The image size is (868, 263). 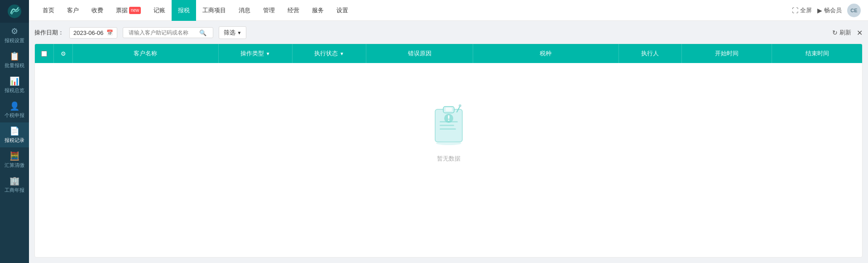 I want to click on date-label: 操作日期：, so click(x=49, y=33).